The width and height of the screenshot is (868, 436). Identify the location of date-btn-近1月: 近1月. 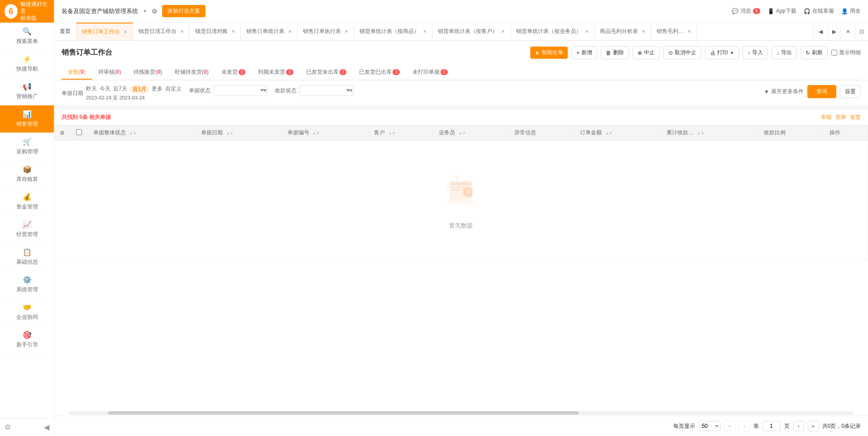
(139, 90).